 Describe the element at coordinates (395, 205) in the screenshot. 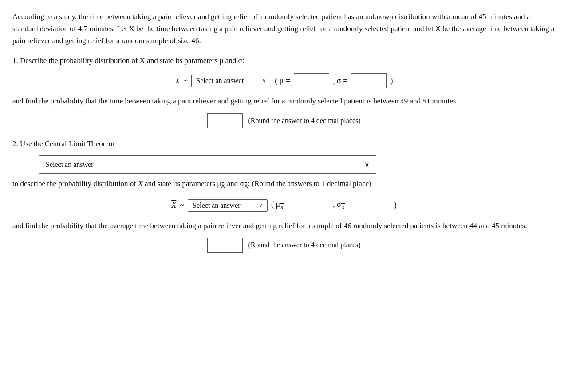

I see `close-paren-2: )` at that location.